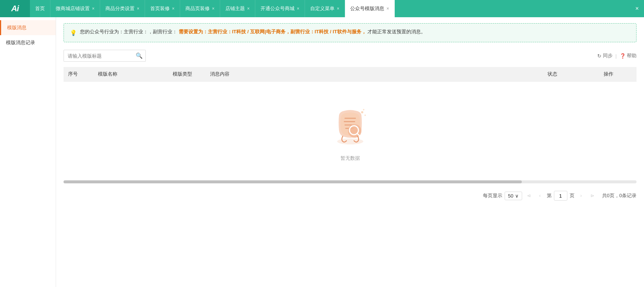  Describe the element at coordinates (78, 74) in the screenshot. I see `table-col-index: 序号` at that location.